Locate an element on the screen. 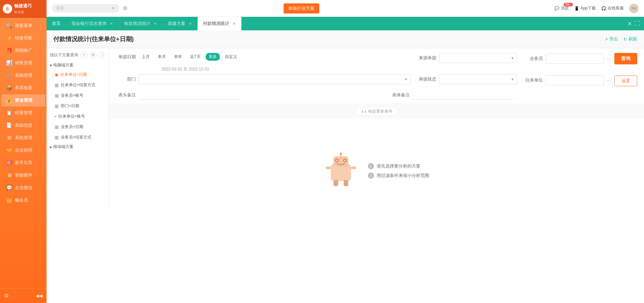  sidebar-item-basic: 📑 基础信息 is located at coordinates (23, 125).